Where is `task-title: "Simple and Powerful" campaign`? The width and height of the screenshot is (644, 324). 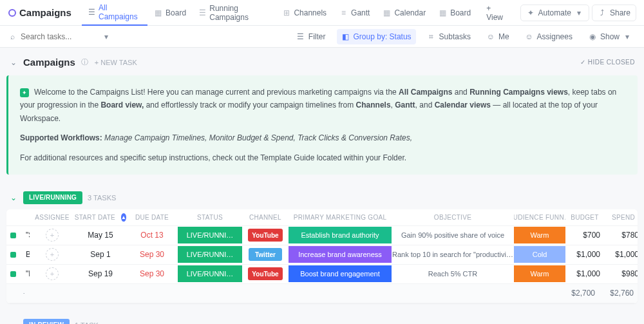
task-title: "Simple and Powerful" campaign is located at coordinates (26, 235).